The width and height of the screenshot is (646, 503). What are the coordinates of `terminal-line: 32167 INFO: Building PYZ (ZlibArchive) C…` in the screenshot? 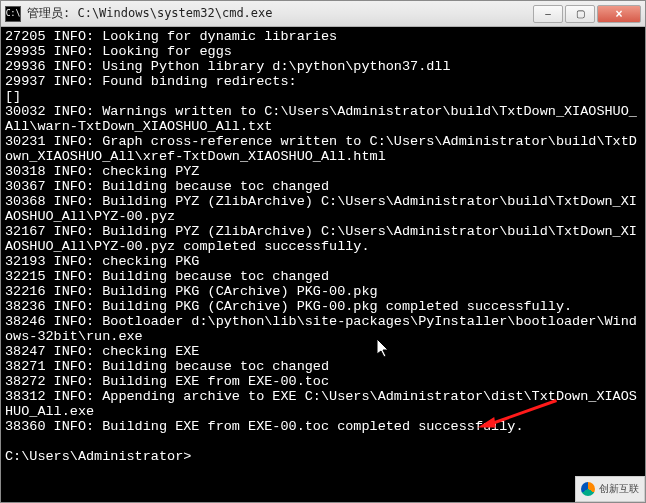 It's located at (323, 239).